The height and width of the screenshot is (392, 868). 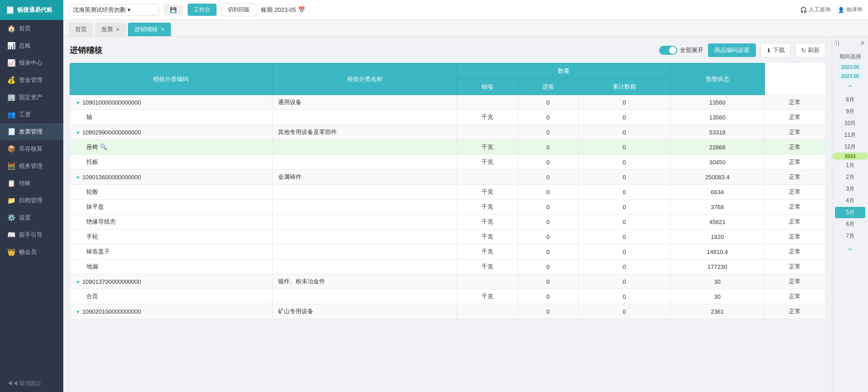 I want to click on tab-进销稽核: 进销稽核✕, so click(x=149, y=29).